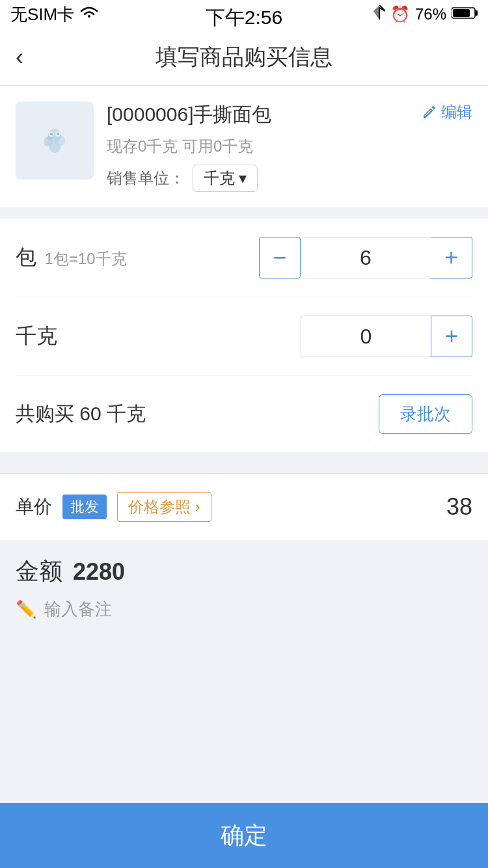 Image resolution: width=488 pixels, height=868 pixels. I want to click on amount-row: 金额 2280, so click(244, 576).